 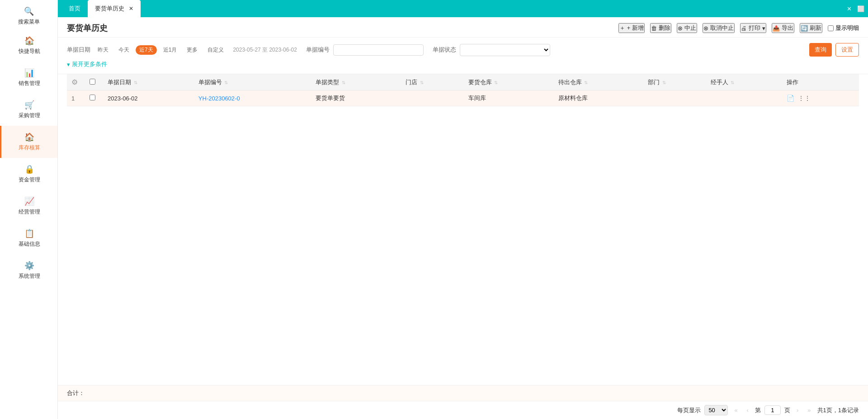 I want to click on delete-button: 🗑 删除, so click(x=661, y=28).